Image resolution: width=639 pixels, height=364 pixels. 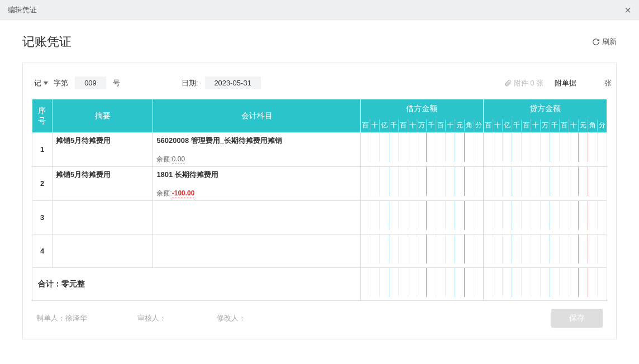 What do you see at coordinates (231, 318) in the screenshot?
I see `modifier-field: 修改人：` at bounding box center [231, 318].